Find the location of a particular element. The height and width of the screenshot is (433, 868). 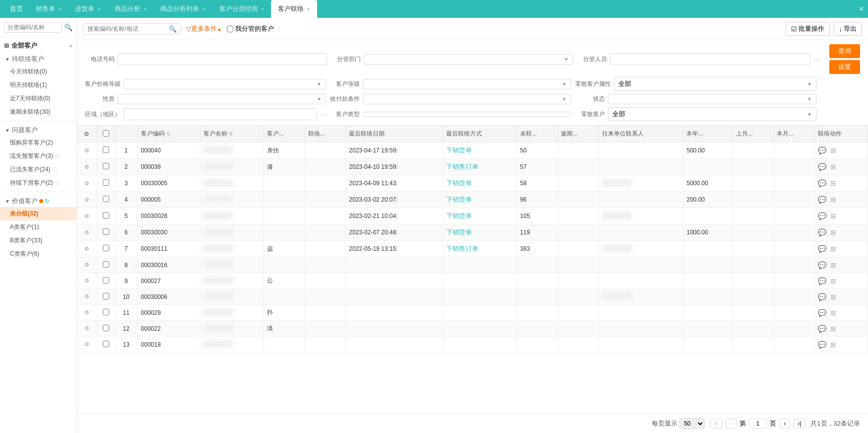

checkbox-col-header is located at coordinates (106, 134).